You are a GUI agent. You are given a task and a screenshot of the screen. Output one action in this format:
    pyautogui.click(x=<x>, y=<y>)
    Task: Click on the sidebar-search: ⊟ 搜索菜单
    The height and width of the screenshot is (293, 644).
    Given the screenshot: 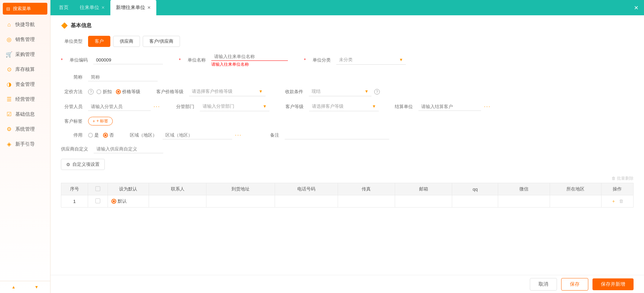 What is the action you would take?
    pyautogui.click(x=25, y=9)
    